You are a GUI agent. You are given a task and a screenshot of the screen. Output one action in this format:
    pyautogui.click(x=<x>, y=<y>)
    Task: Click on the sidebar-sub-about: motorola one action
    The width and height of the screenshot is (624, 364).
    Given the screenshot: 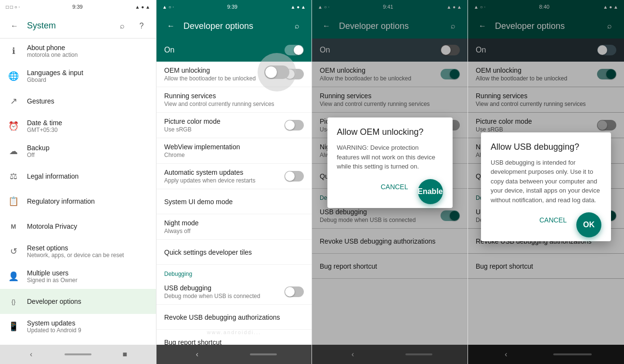 What is the action you would take?
    pyautogui.click(x=52, y=55)
    